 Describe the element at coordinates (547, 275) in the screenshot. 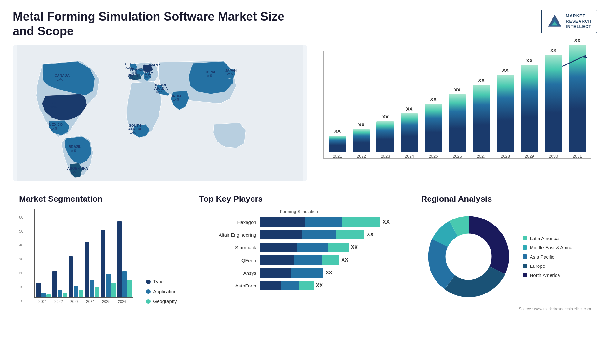

I see `legend-north-america: North America` at that location.